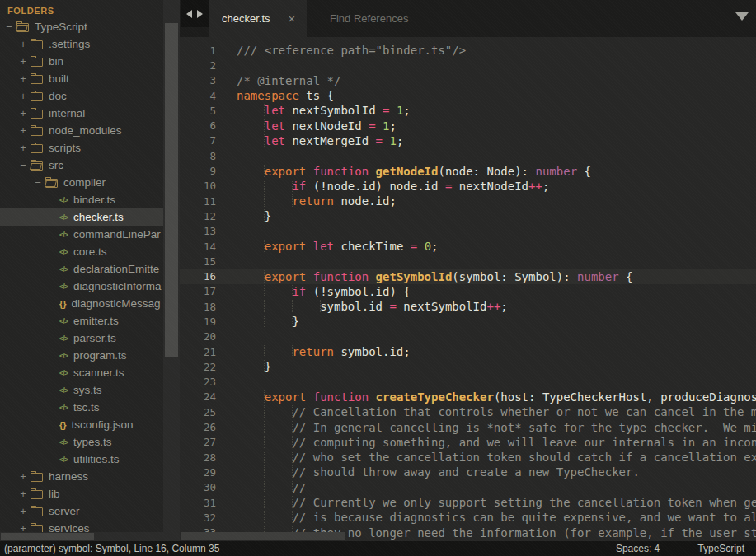 The height and width of the screenshot is (556, 756). What do you see at coordinates (468, 472) in the screenshot?
I see `code-line-29: 29 // should throw away and create a new…` at bounding box center [468, 472].